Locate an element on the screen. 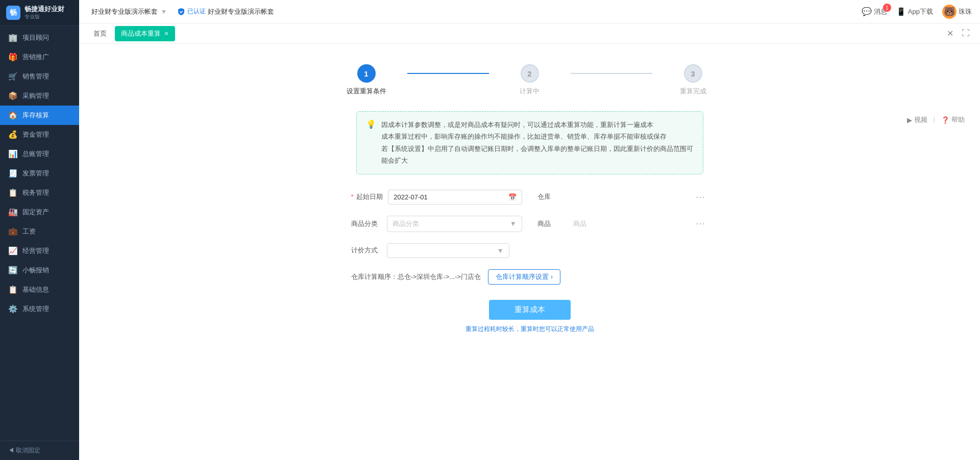 The height and width of the screenshot is (460, 980). sales-icon: 🛒 is located at coordinates (13, 76).